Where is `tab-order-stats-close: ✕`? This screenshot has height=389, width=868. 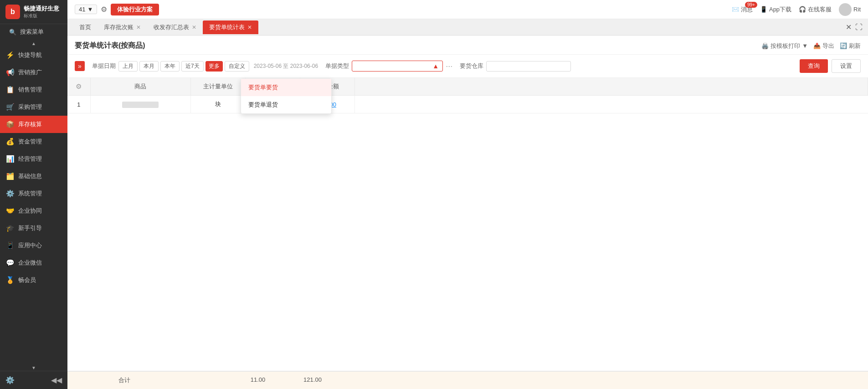
tab-order-stats-close: ✕ is located at coordinates (250, 27).